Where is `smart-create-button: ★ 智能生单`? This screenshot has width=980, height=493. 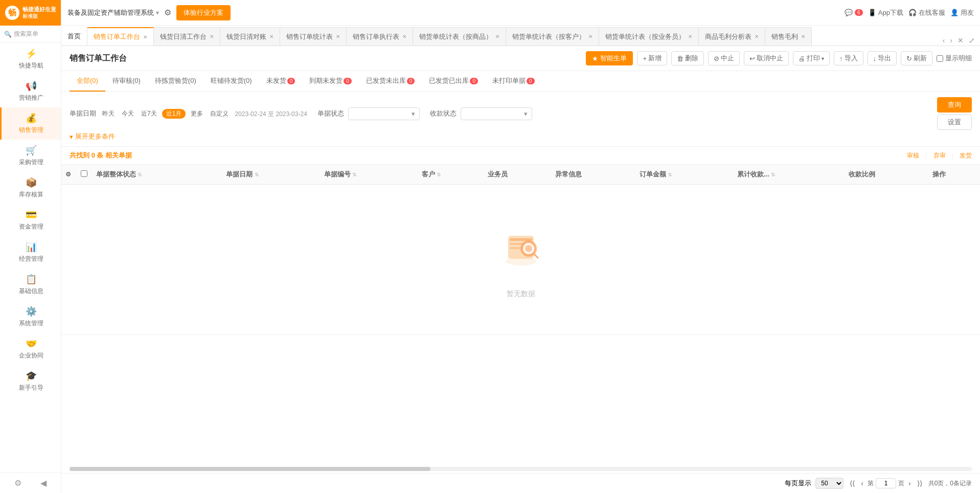 smart-create-button: ★ 智能生单 is located at coordinates (609, 58).